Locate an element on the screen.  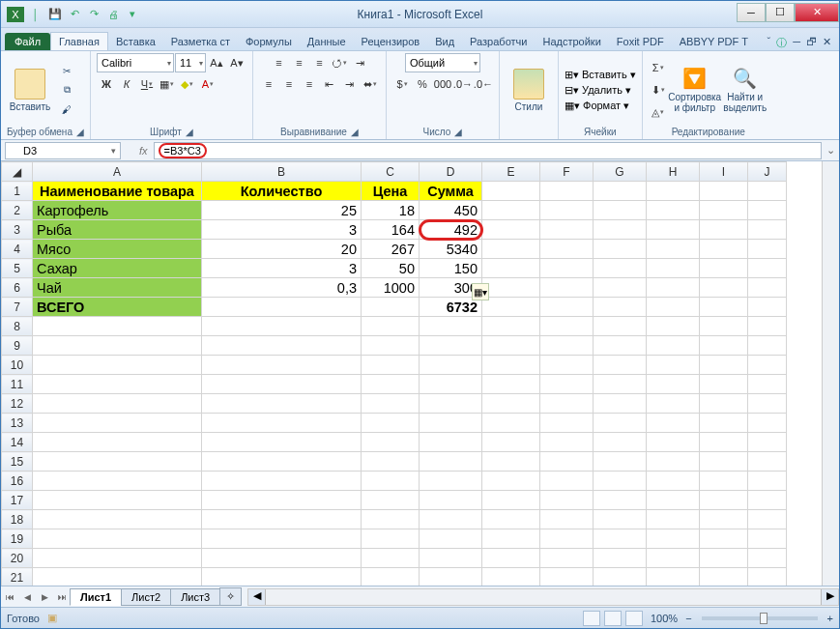
cell-J6 is located at coordinates (768, 288).